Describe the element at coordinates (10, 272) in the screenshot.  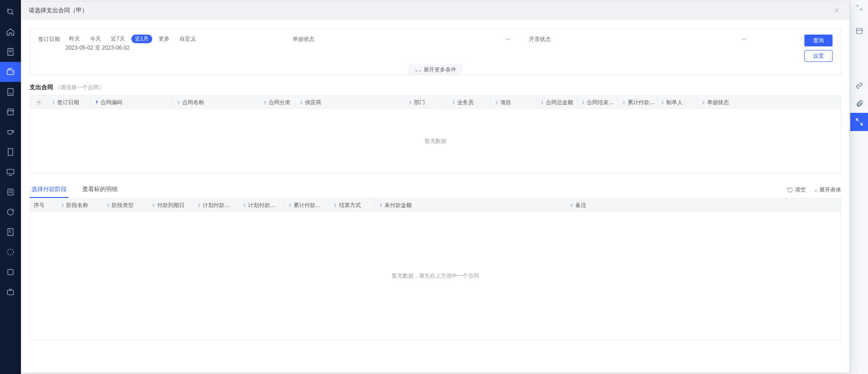
I see `rail-note` at that location.